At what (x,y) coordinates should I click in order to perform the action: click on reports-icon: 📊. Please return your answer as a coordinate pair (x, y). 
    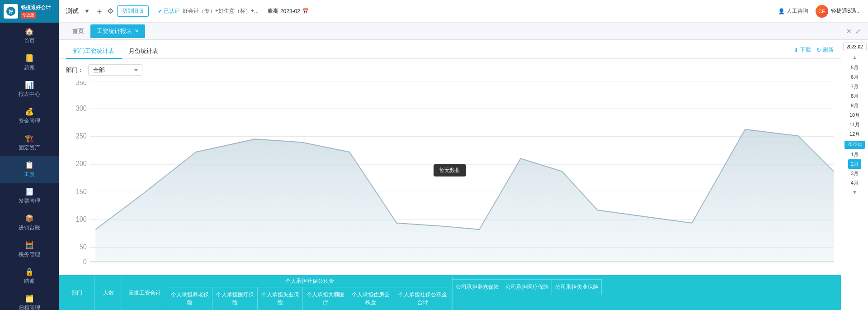
    Looking at the image, I should click on (29, 85).